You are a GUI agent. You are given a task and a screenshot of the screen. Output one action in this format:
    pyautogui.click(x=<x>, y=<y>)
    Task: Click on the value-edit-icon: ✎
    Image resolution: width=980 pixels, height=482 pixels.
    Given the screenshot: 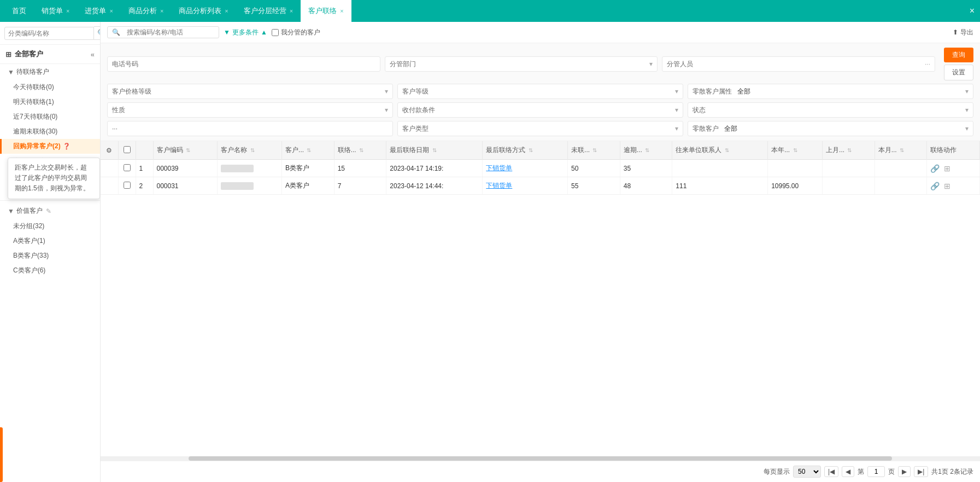 What is the action you would take?
    pyautogui.click(x=49, y=211)
    